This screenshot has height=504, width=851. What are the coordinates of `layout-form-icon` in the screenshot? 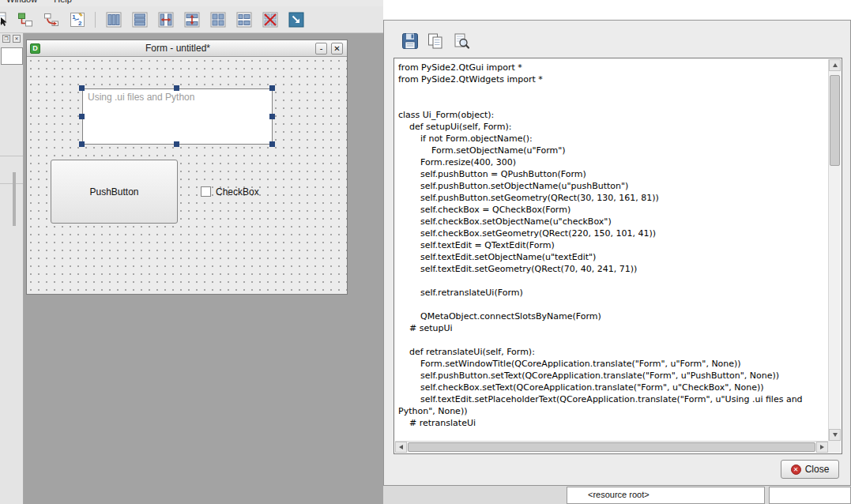 It's located at (244, 20).